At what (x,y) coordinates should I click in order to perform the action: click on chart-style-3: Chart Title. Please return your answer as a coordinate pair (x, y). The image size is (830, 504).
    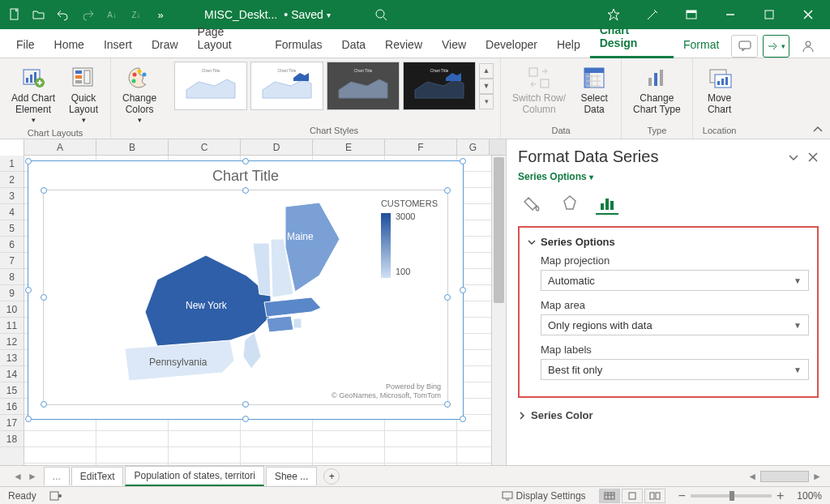
    Looking at the image, I should click on (363, 86).